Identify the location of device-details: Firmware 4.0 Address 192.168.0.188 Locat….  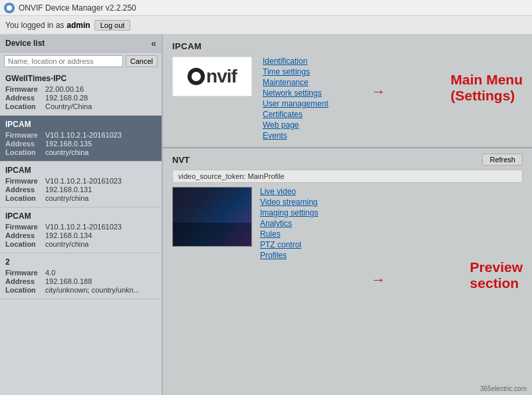
(81, 281).